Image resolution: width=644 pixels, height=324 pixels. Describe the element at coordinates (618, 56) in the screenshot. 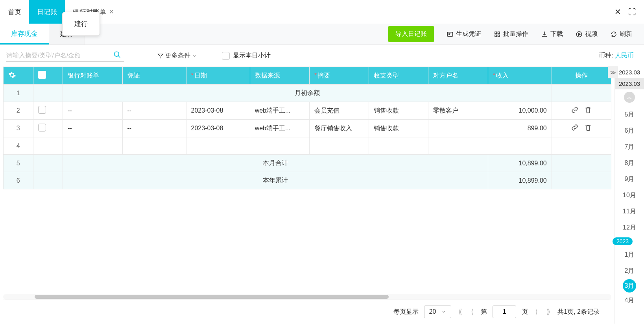

I see `currency-display: 币种: 人民币` at that location.